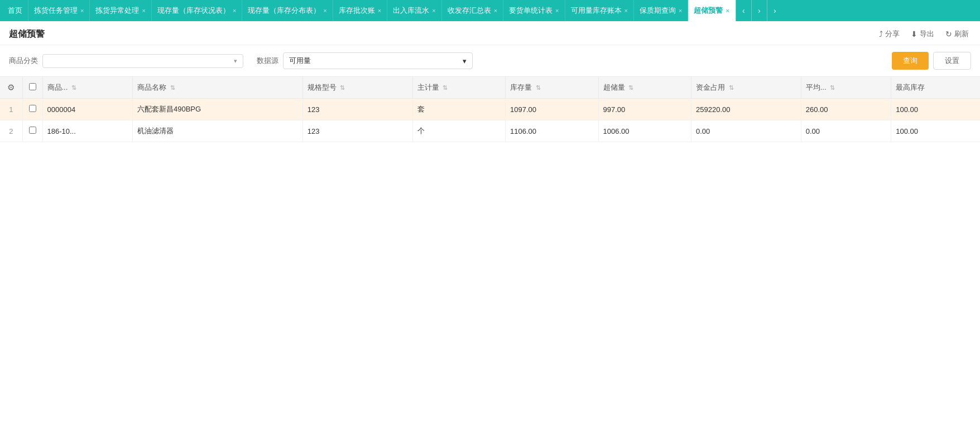  Describe the element at coordinates (87, 109) in the screenshot. I see `row-code: 0000004` at that location.